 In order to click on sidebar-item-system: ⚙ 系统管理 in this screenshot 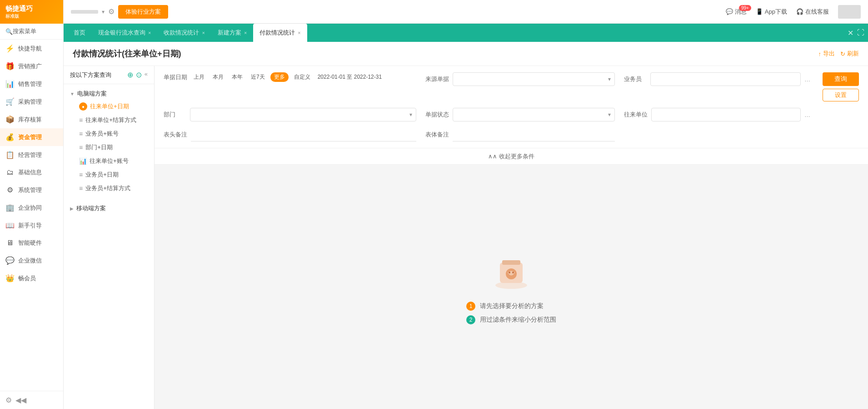, I will do `click(32, 190)`.